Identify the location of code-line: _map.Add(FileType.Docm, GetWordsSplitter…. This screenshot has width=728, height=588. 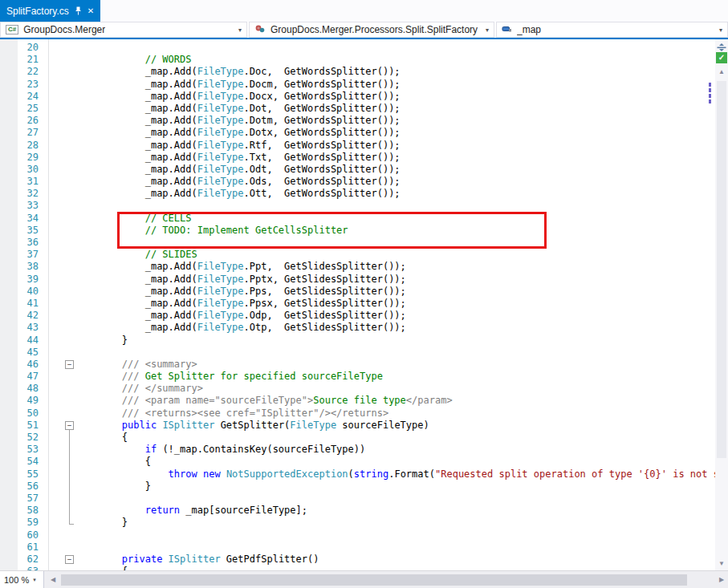
(395, 85).